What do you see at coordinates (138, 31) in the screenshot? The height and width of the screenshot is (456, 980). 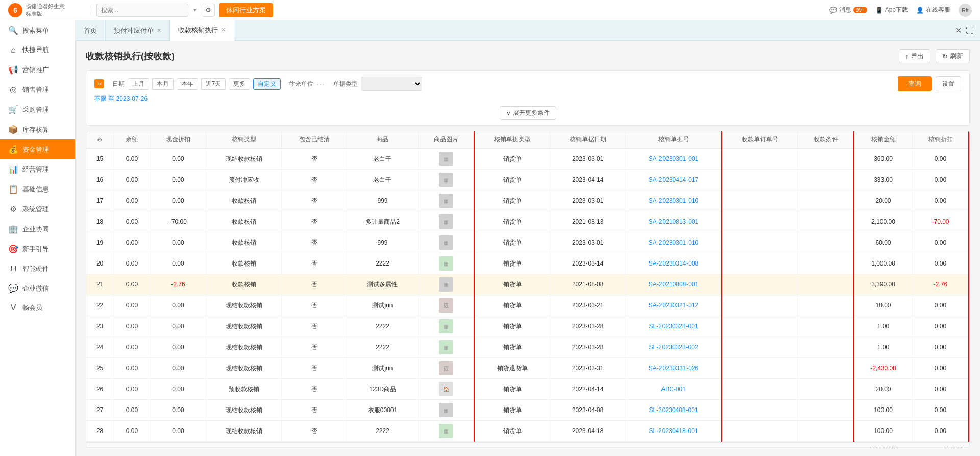 I see `tab-prepay: 预付冲应付单✕` at bounding box center [138, 31].